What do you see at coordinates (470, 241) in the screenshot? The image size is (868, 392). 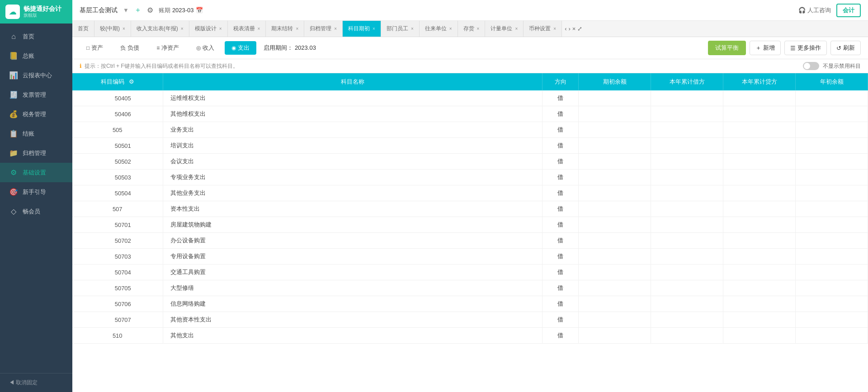 I see `table-row: 50702 办公设备购置 借` at bounding box center [470, 241].